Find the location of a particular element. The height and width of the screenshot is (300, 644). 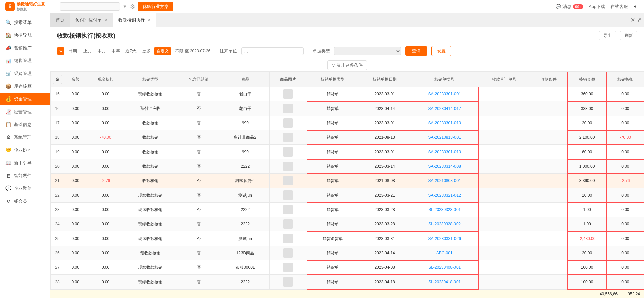

sidebar-item-marketing: 📣 营销推广 is located at coordinates (25, 48).